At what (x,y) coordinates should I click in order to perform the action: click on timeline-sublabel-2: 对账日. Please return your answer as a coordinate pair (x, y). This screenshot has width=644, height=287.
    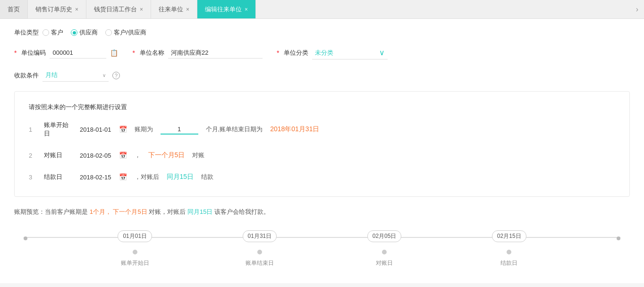
    Looking at the image, I should click on (384, 263).